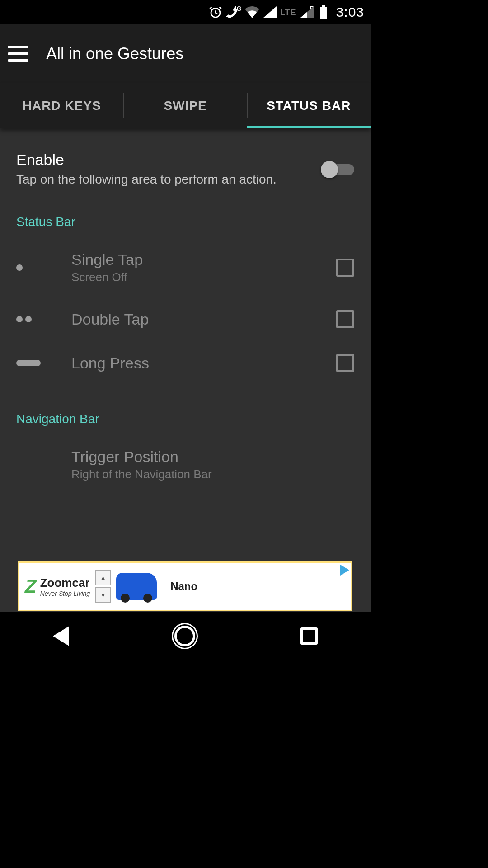 This screenshot has width=488, height=868. What do you see at coordinates (345, 268) in the screenshot?
I see `checkbox-single-tap` at bounding box center [345, 268].